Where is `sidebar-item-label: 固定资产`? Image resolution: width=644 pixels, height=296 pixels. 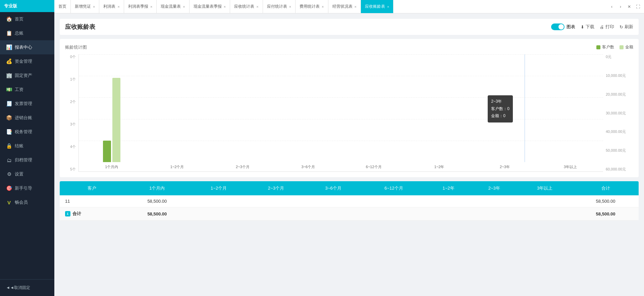
sidebar-item-label: 固定资产 is located at coordinates (23, 76).